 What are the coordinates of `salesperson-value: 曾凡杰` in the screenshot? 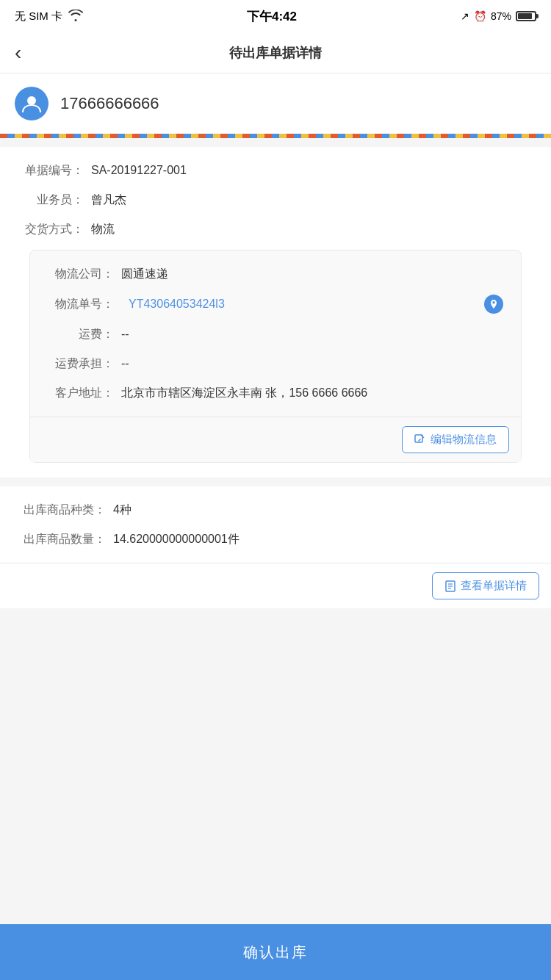 It's located at (312, 200).